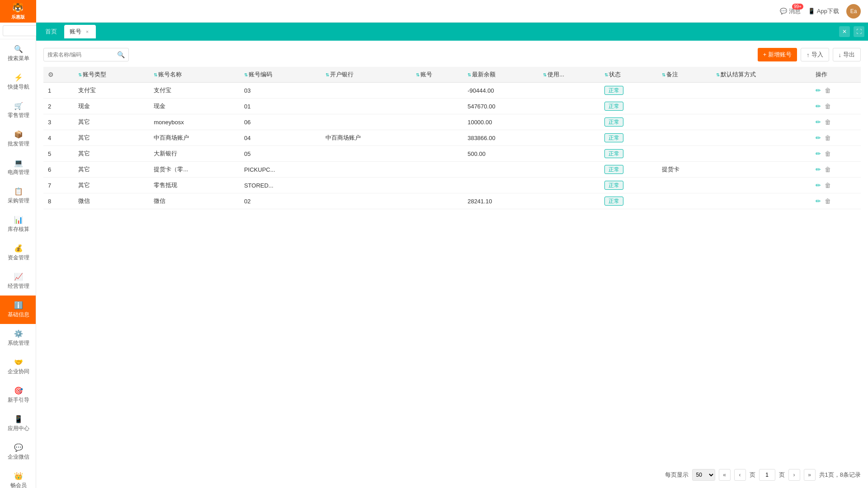 Image resolution: width=868 pixels, height=488 pixels. Describe the element at coordinates (452, 154) in the screenshot. I see `table-row: 5 其它 大新银行 05 500.00 正常 ✏ 🗑` at that location.